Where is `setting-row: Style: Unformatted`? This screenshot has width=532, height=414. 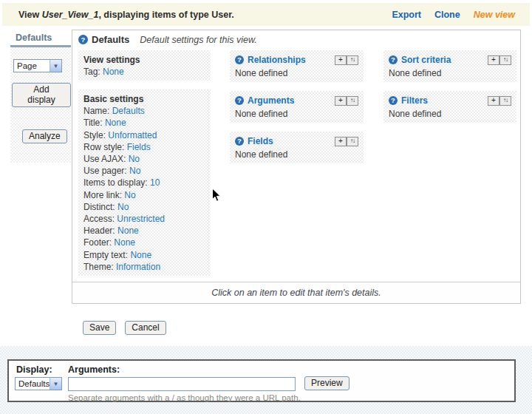
setting-row: Style: Unformatted is located at coordinates (145, 135).